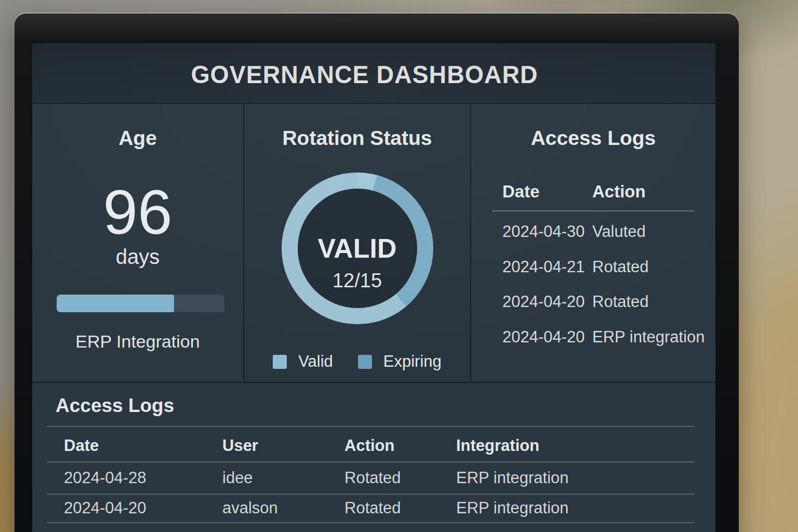 Image resolution: width=798 pixels, height=532 pixels. Describe the element at coordinates (357, 362) in the screenshot. I see `donut-legend: Valid Expiring` at that location.